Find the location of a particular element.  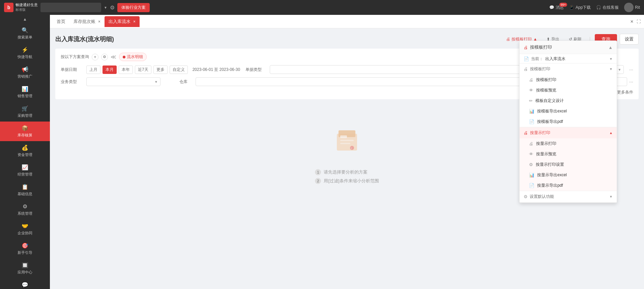

filter-settings-btn: ⚙ is located at coordinates (105, 57).